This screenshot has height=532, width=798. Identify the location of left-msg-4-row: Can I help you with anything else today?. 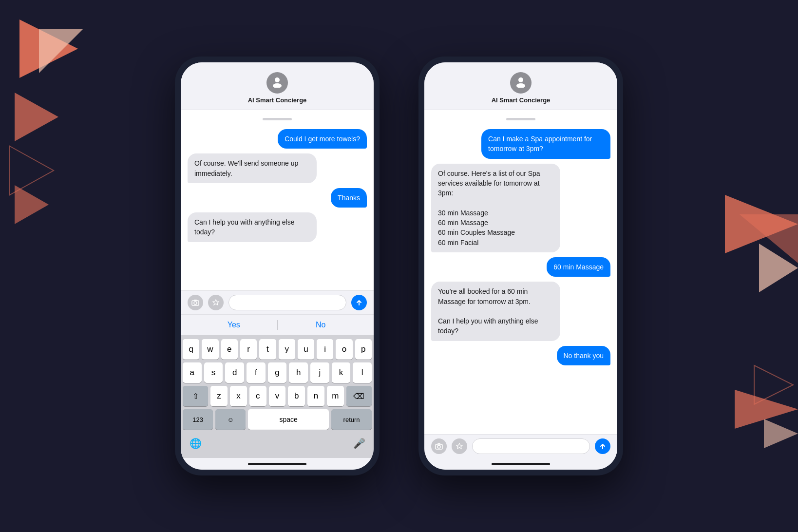
(277, 227).